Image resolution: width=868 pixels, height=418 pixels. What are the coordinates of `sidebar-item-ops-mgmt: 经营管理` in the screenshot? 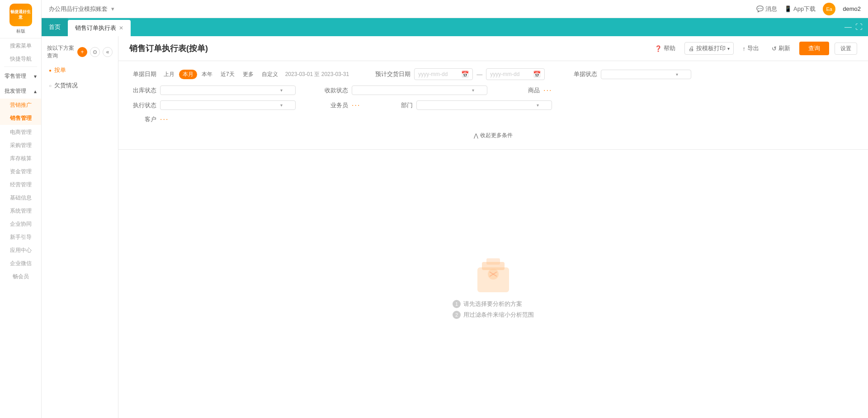 It's located at (21, 184).